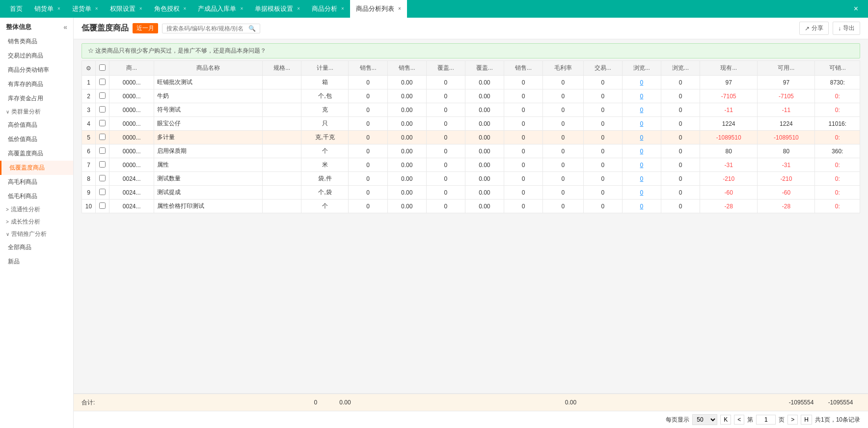 The height and width of the screenshot is (428, 868). I want to click on nav-roles: 角色授权 ×, so click(170, 9).